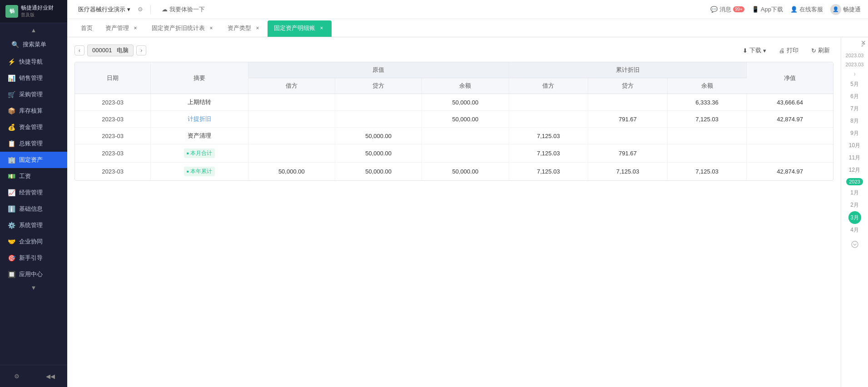  I want to click on sidebar-scroll-down: ▼, so click(34, 288).